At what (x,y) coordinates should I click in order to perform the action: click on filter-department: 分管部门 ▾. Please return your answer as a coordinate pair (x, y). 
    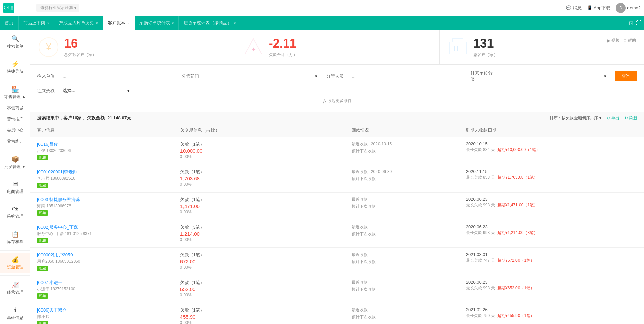
    Looking at the image, I should click on (250, 76).